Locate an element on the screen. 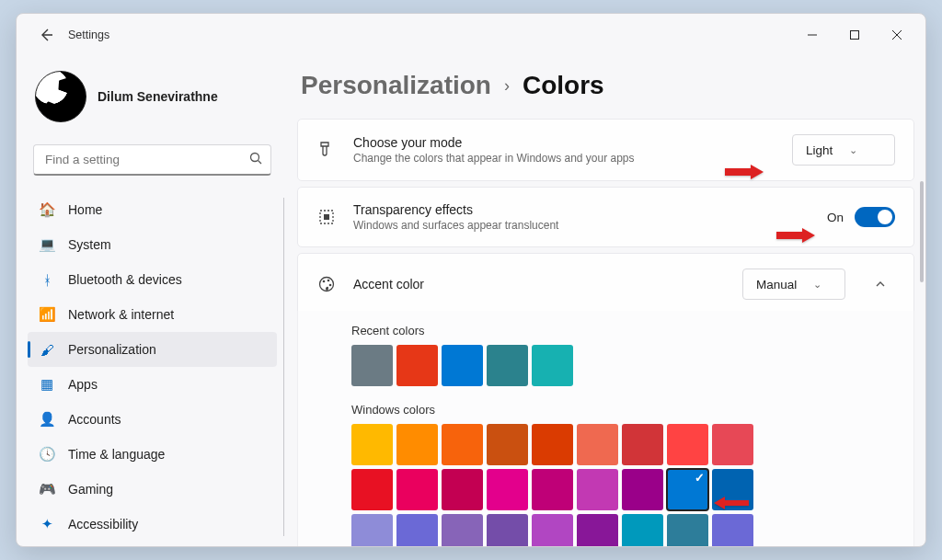  sidebar-item-accounts: 👤Accounts is located at coordinates (153, 419).